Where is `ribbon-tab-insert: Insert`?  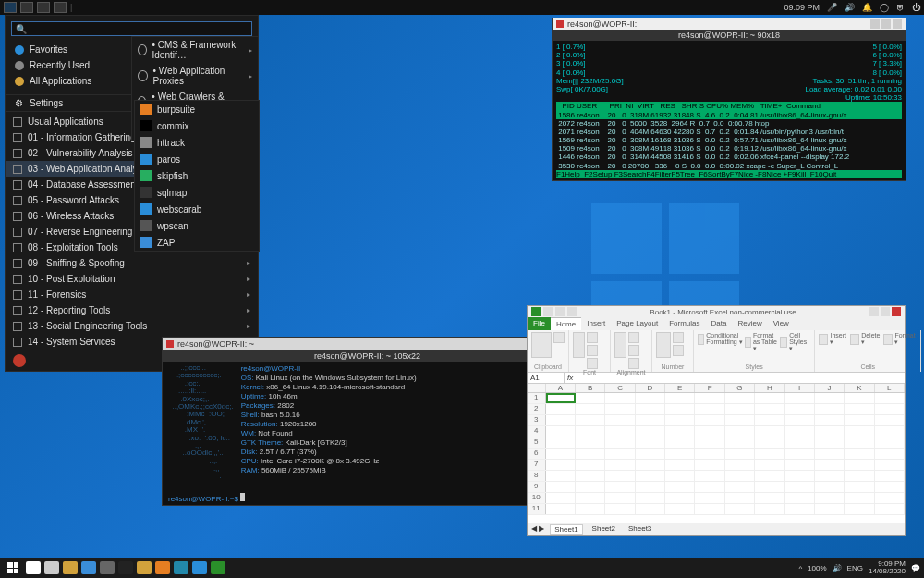
ribbon-tab-insert: Insert is located at coordinates (596, 324).